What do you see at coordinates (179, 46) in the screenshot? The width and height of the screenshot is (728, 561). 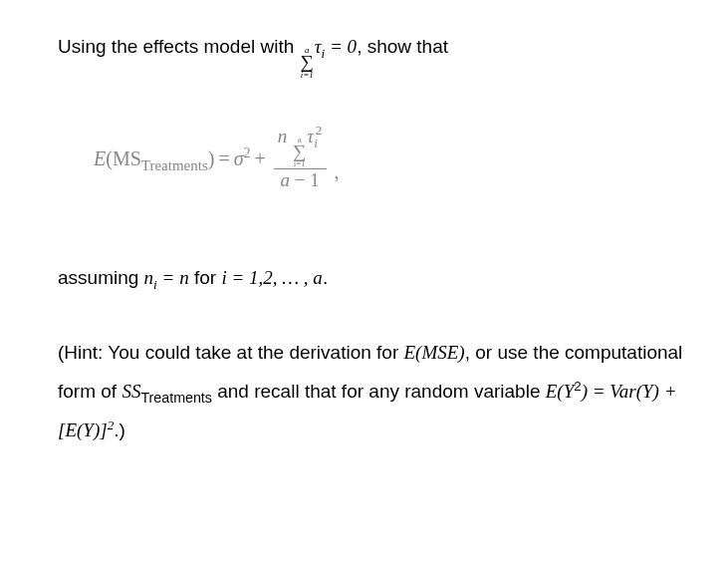 I see `intro-prefix: Using the effects model with` at bounding box center [179, 46].